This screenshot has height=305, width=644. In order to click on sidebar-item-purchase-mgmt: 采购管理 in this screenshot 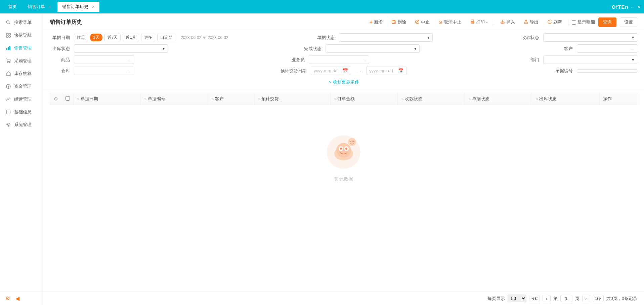, I will do `click(22, 61)`.